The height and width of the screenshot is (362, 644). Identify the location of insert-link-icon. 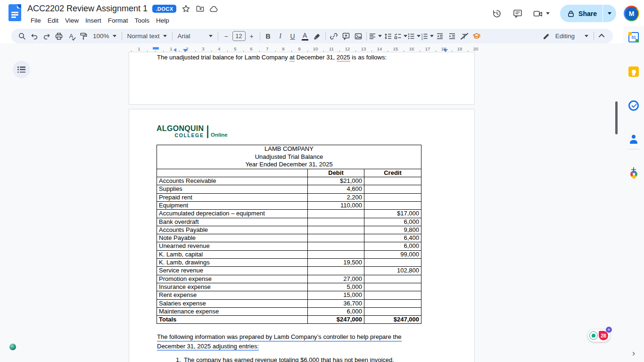
(334, 36).